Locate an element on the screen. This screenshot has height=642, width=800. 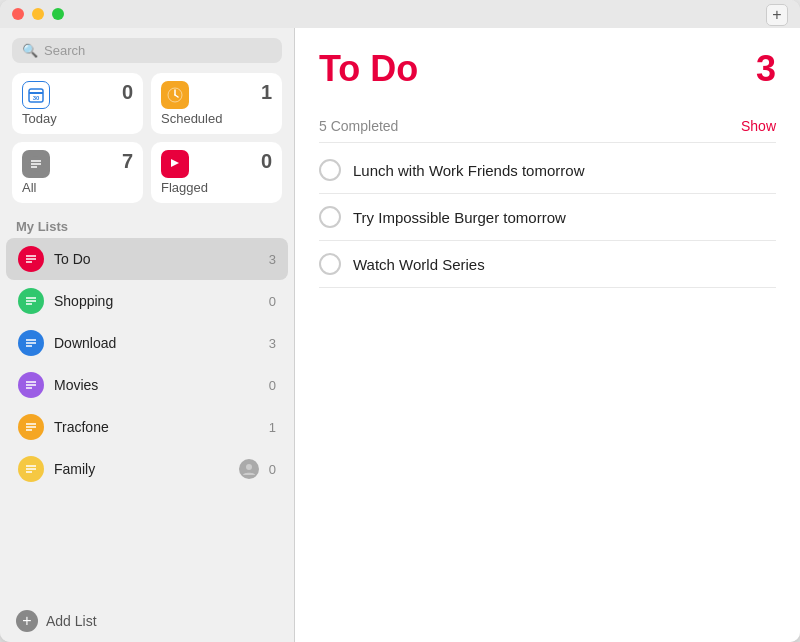
download-name: Download is located at coordinates (156, 343).